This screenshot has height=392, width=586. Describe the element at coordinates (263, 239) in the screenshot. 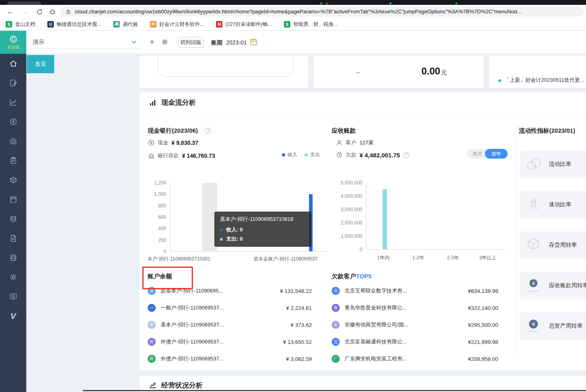

I see `tooltip-expense-row: 支出: 0` at that location.